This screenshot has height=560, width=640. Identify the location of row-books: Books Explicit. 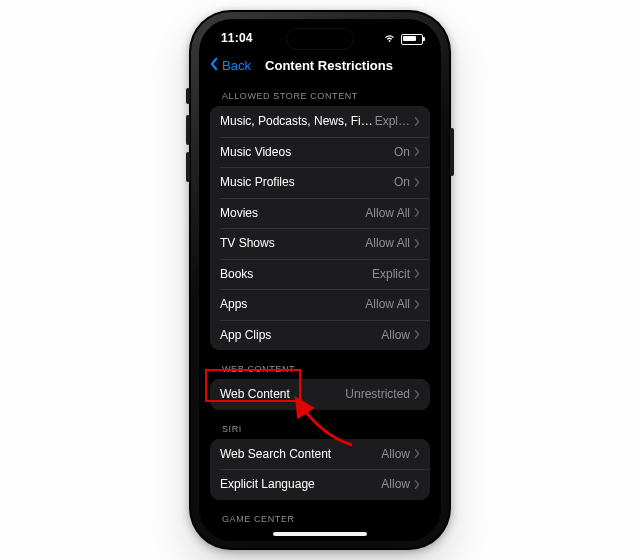
(320, 274).